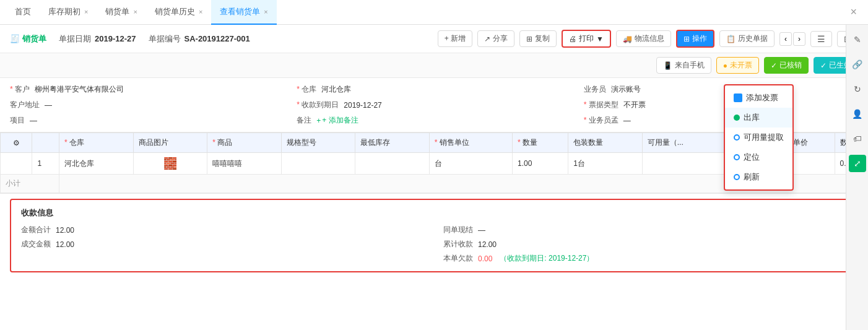 Image resolution: width=868 pixels, height=330 pixels. What do you see at coordinates (118, 12) in the screenshot?
I see `tab-sales-order-label: 销货单` at bounding box center [118, 12].